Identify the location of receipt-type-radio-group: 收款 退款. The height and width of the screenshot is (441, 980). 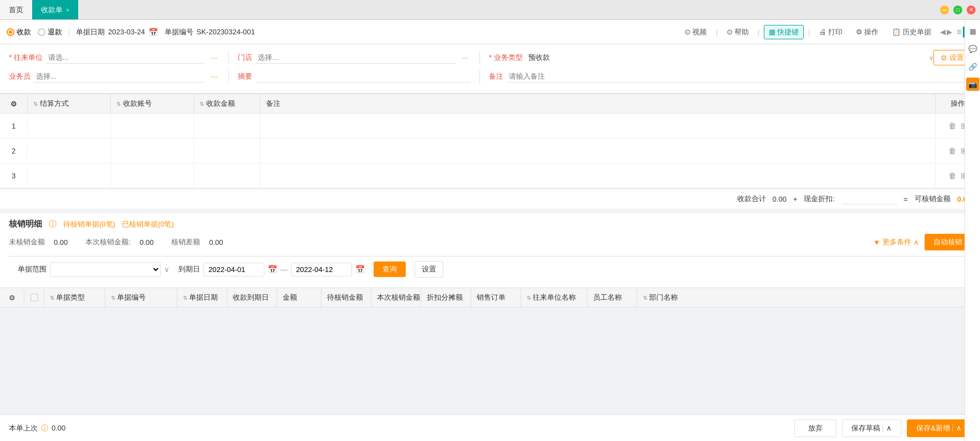
(34, 32).